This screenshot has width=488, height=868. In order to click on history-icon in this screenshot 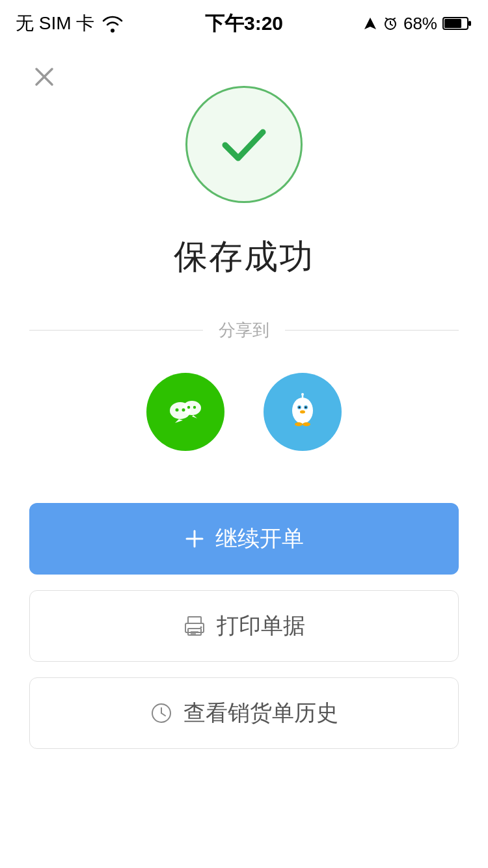, I will do `click(161, 713)`.